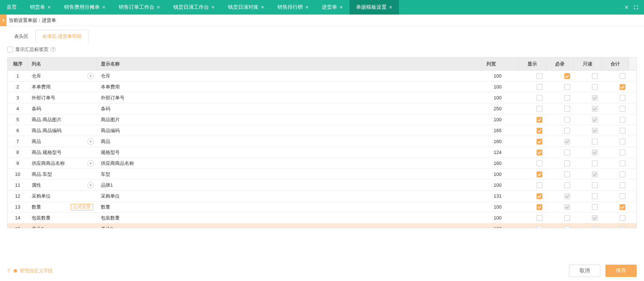  I want to click on show-summary-checkbox, so click(10, 50).